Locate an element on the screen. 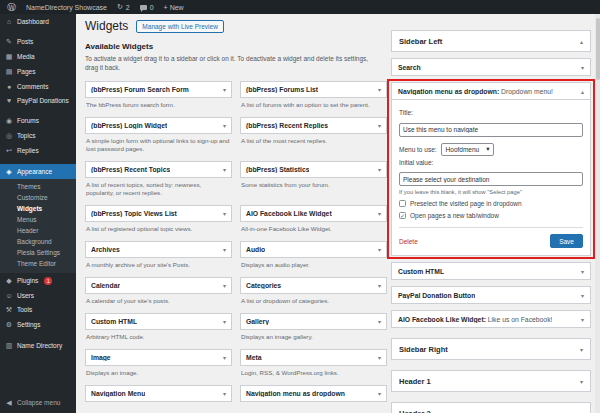 The height and width of the screenshot is (413, 600). widget-card: (bbPress) Recent Replies▾ is located at coordinates (314, 126).